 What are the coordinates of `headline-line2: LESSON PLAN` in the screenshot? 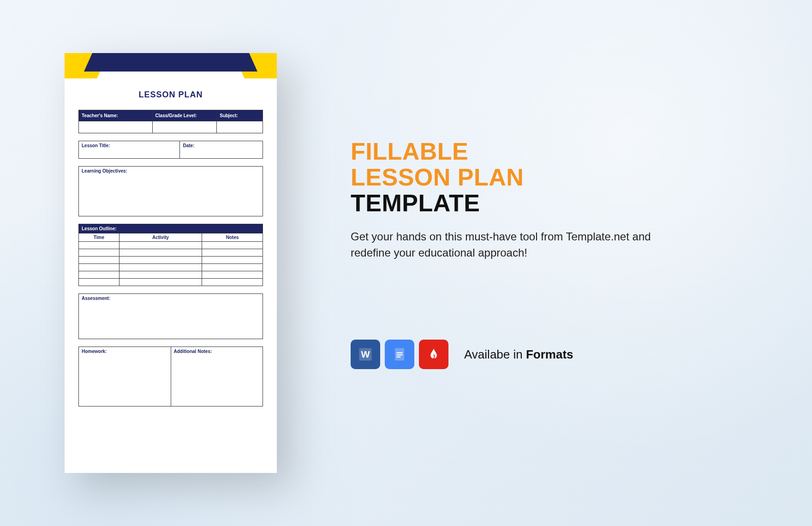 It's located at (512, 177).